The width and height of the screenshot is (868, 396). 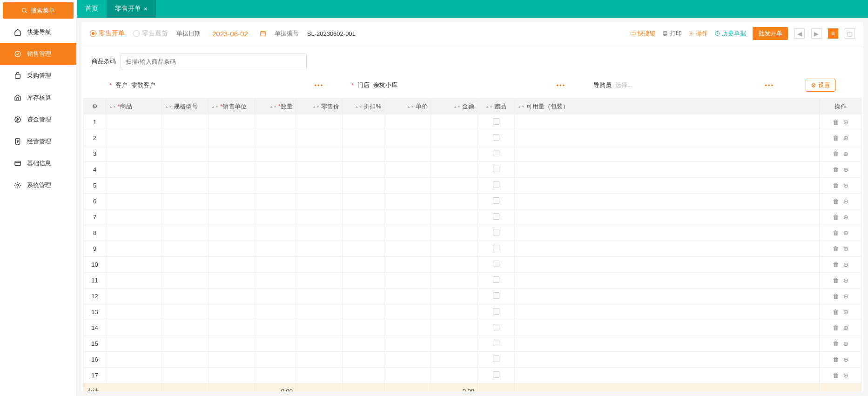 I want to click on sidebar-item-5: 经营管理, so click(x=38, y=141).